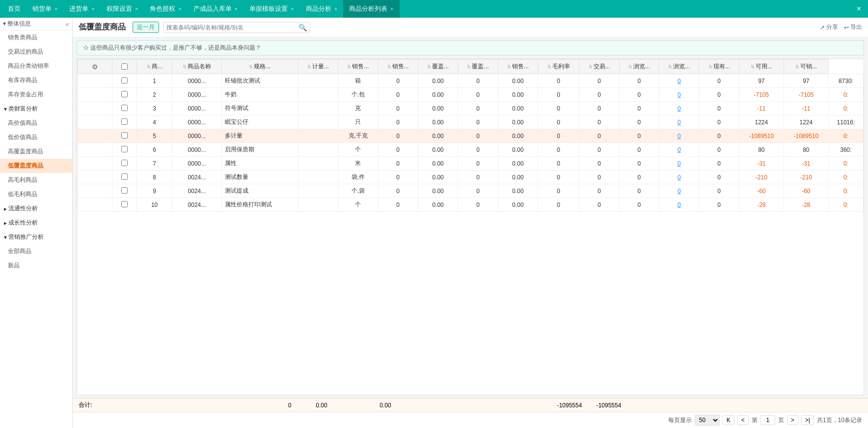 The height and width of the screenshot is (428, 868). Describe the element at coordinates (196, 67) in the screenshot. I see `col-name: ⇅商品名称` at that location.